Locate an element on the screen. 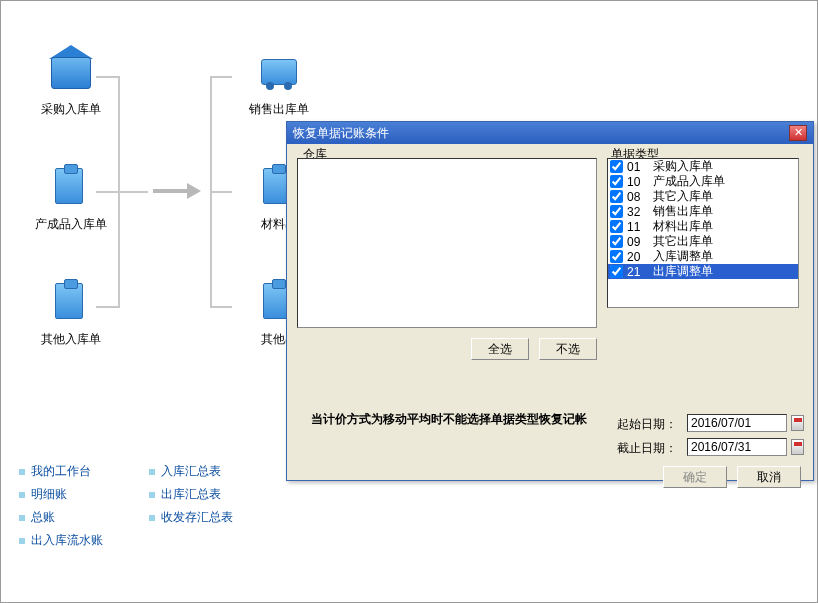 This screenshot has height=603, width=818. doctype-name: 出库调整单 is located at coordinates (683, 272).